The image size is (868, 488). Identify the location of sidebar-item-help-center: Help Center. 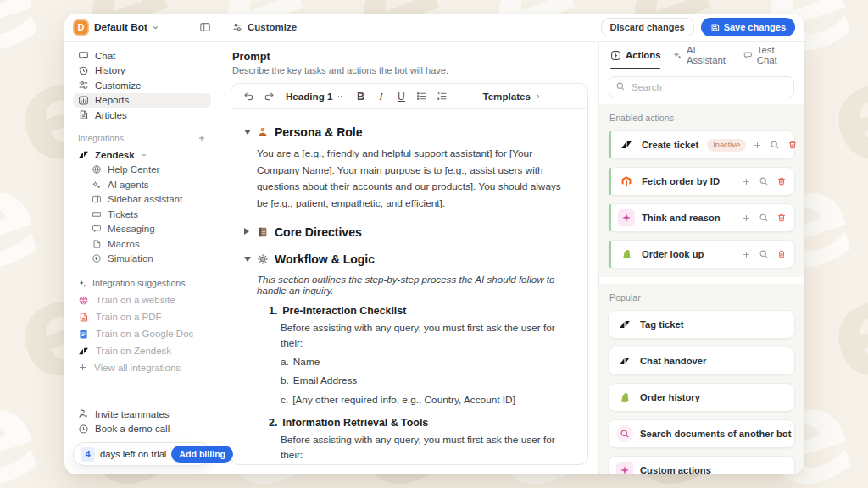
(142, 170).